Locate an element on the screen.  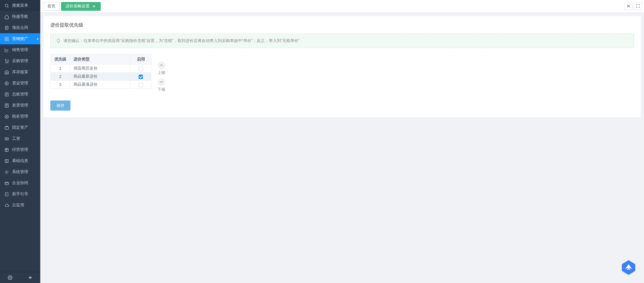
sidebar-item-label: 项目合同 is located at coordinates (20, 28).